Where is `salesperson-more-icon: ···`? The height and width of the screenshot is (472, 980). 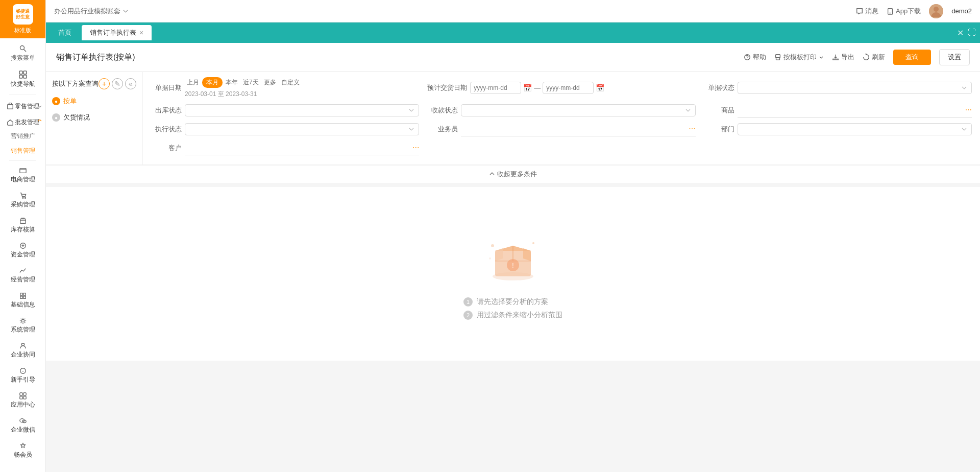
salesperson-more-icon: ··· is located at coordinates (692, 129).